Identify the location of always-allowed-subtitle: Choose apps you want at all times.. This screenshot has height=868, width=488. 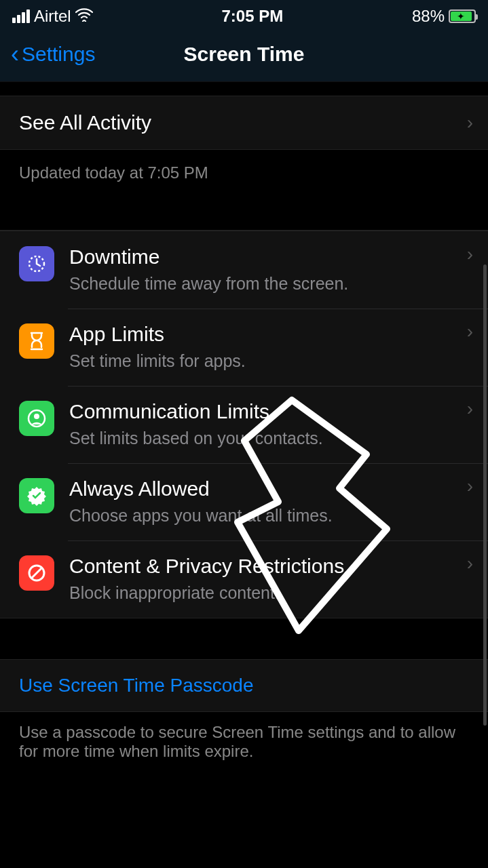
(268, 515).